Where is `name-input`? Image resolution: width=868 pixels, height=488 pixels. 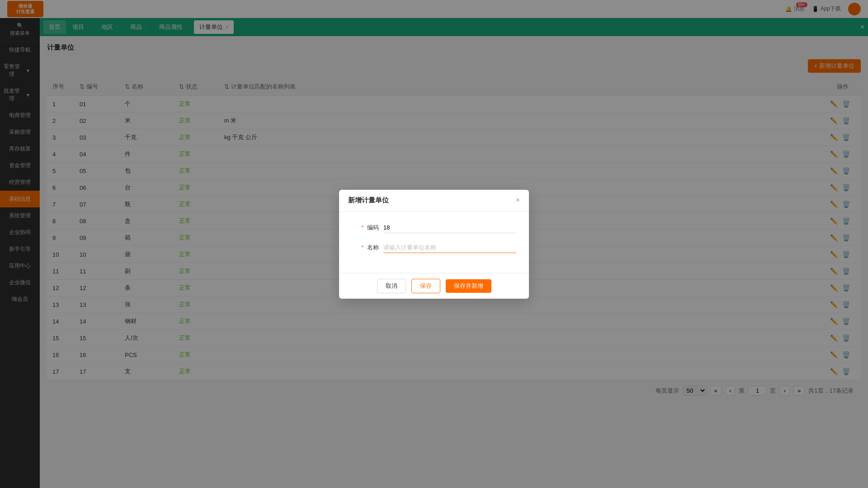
name-input is located at coordinates (450, 248).